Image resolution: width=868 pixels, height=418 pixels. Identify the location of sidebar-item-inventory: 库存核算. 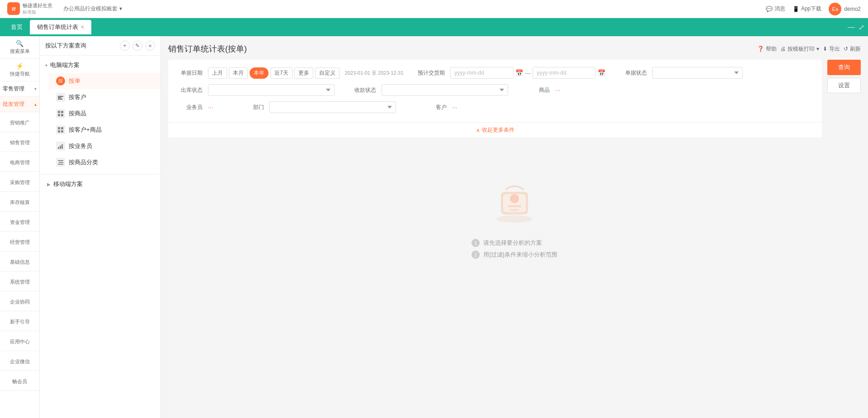
(20, 202).